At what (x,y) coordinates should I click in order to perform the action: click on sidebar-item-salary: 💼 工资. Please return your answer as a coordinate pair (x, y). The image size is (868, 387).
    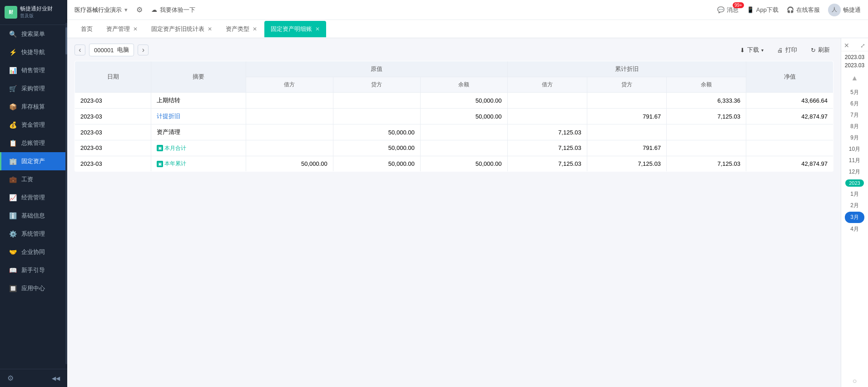
    Looking at the image, I should click on (34, 179).